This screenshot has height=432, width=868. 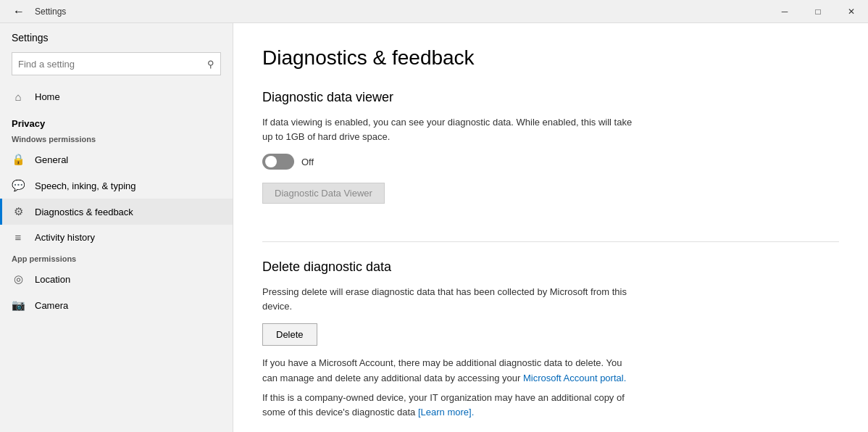 What do you see at coordinates (785, 12) in the screenshot?
I see `minimize-button: ─` at bounding box center [785, 12].